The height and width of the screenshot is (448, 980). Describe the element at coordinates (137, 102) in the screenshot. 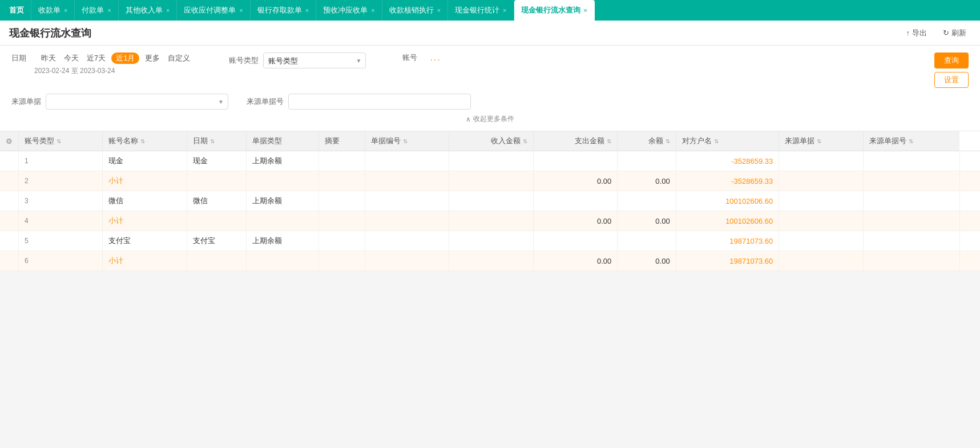

I see `source-doc-select-wrapper: ▼` at that location.